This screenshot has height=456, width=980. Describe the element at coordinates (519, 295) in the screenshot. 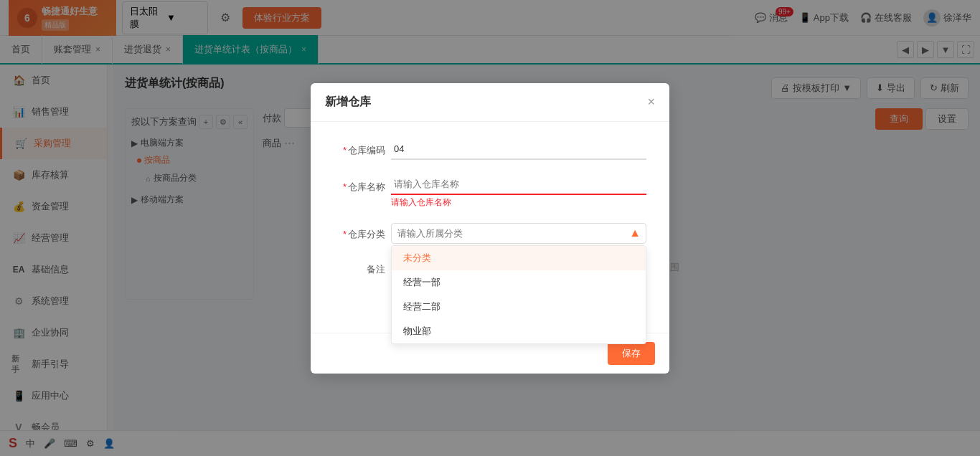

I see `category-dropdown: 未分类 经营一部 经营二部 物业部` at that location.